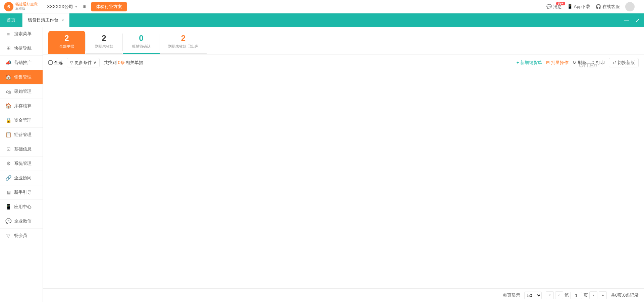  What do you see at coordinates (579, 7) in the screenshot?
I see `app-download-button: 📱 App下载` at bounding box center [579, 7].